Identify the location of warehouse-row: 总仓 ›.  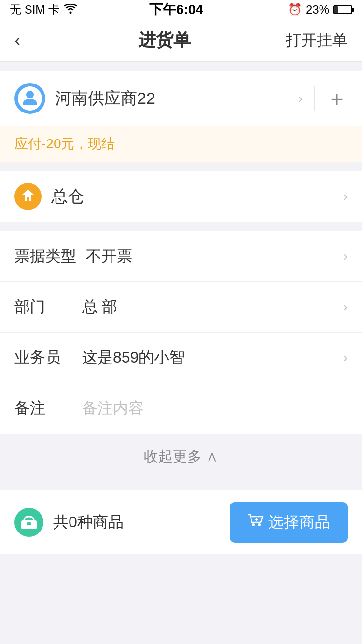
(181, 196).